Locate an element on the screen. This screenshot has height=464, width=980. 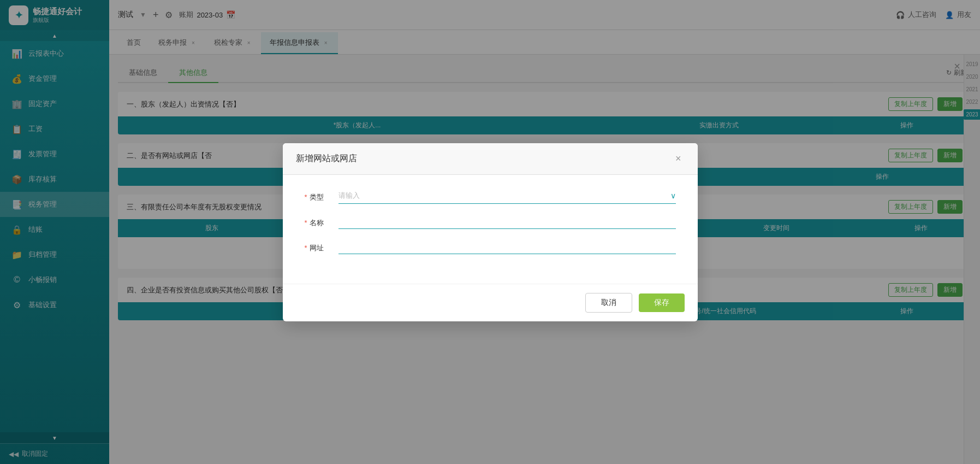
modal-title: 新增网站或网店 is located at coordinates (326, 158).